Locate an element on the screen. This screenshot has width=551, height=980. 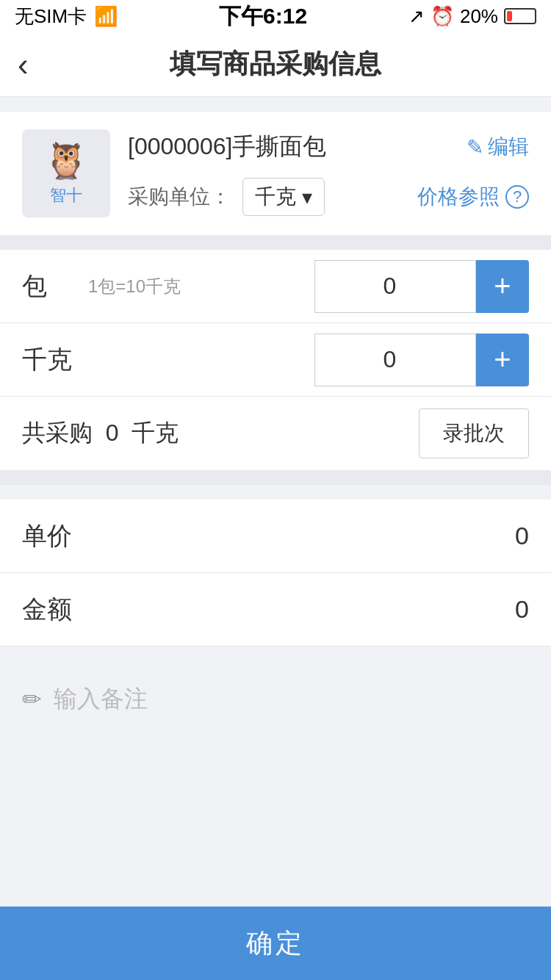
unit-price-label: 单价 is located at coordinates (47, 536).